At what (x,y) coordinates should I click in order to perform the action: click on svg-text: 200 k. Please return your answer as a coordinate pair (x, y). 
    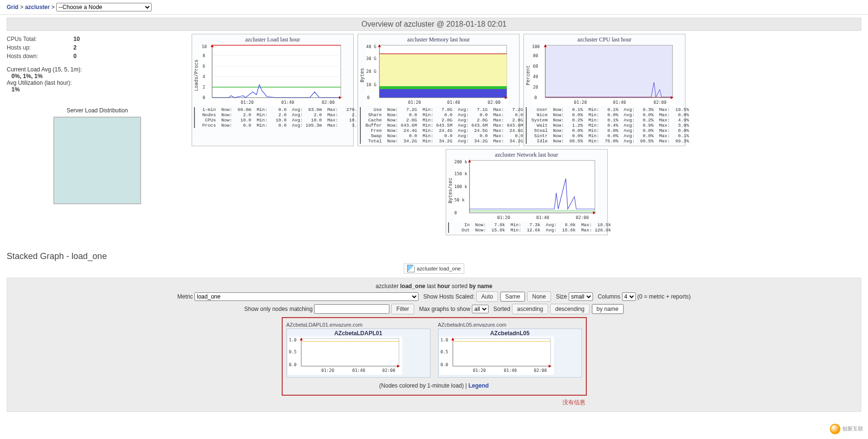
    Looking at the image, I should click on (461, 162).